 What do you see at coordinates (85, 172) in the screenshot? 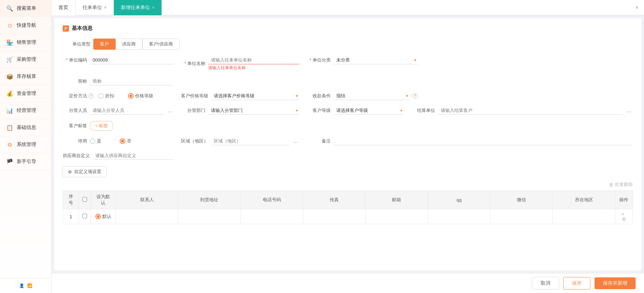
I see `custom-settings-button: ⚙ 自定义项设置` at bounding box center [85, 172].